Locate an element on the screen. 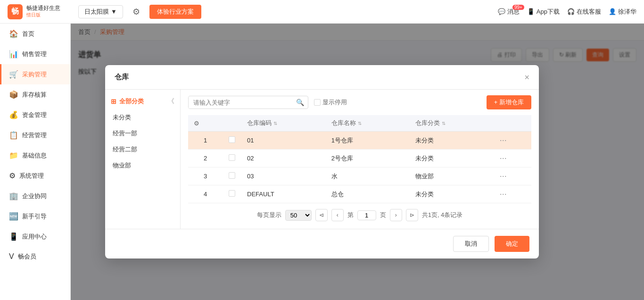 Image resolution: width=644 pixels, height=300 pixels. logo-icon: 畅 is located at coordinates (15, 12).